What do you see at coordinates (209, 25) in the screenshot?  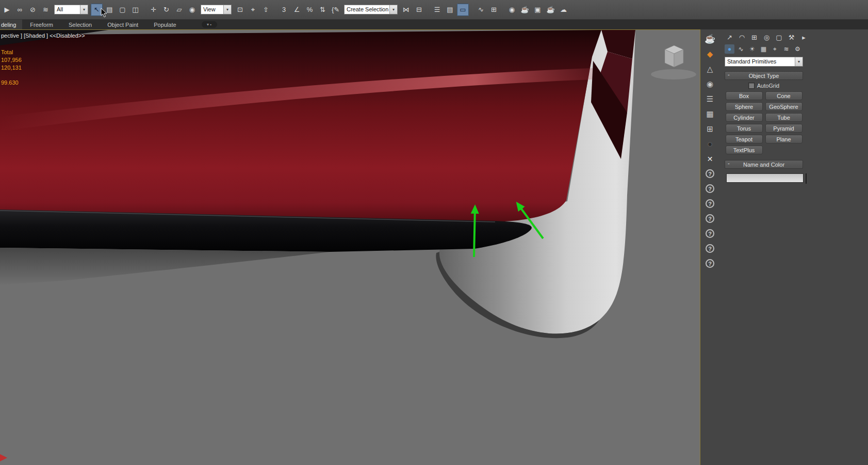 I see `ribbon-minimize-button: ▾ •` at bounding box center [209, 25].